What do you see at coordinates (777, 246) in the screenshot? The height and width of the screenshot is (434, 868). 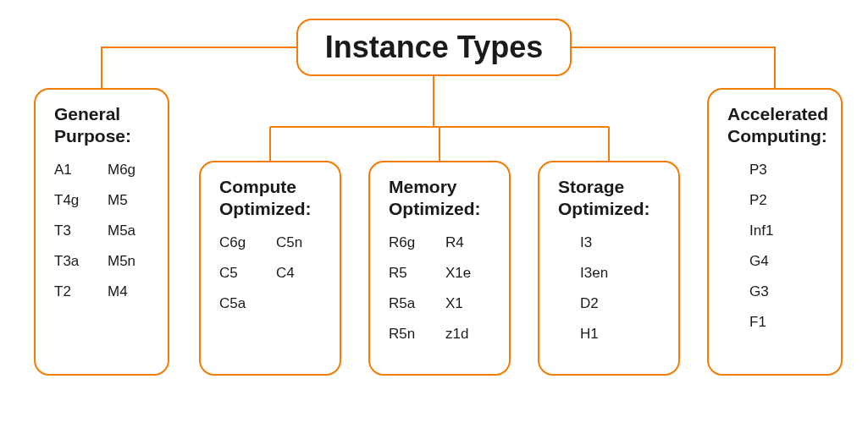 I see `category-items: P3P2Inf1G4G3F1` at bounding box center [777, 246].